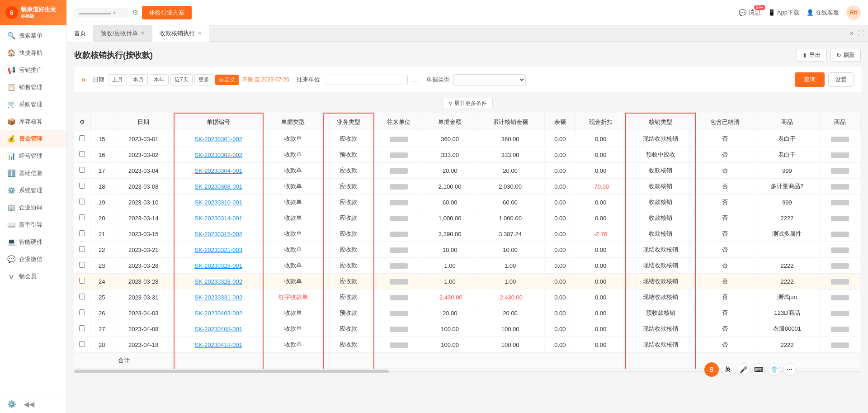 Image resolution: width=868 pixels, height=413 pixels. What do you see at coordinates (123, 33) in the screenshot?
I see `tab-prepay: 预收/应收付单 ✕` at bounding box center [123, 33].